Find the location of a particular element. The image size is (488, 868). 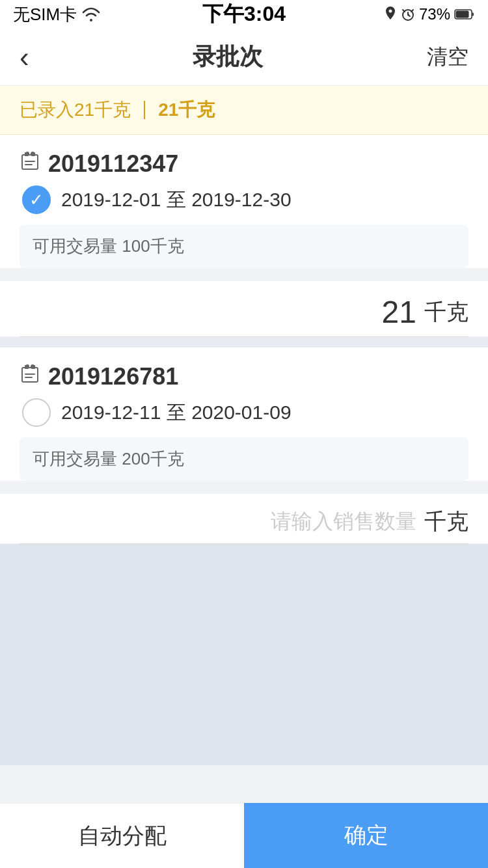

batch-2-icon is located at coordinates (30, 377).